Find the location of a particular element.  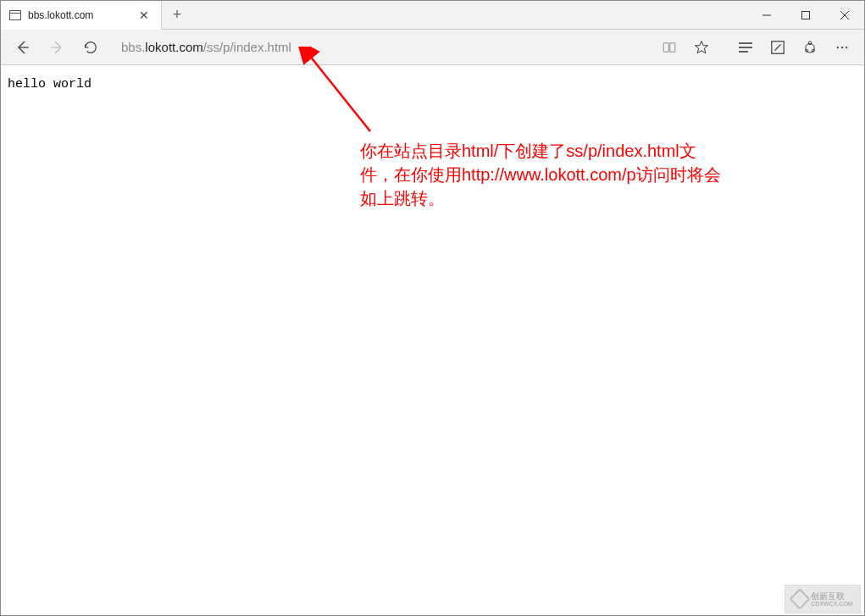

page-icon is located at coordinates (15, 15).